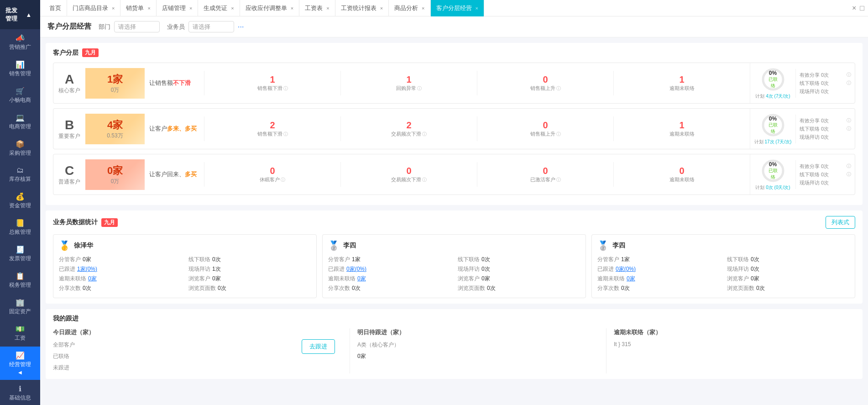  Describe the element at coordinates (20, 15) in the screenshot. I see `sidebar-header: 批发管理 ▲` at that location.